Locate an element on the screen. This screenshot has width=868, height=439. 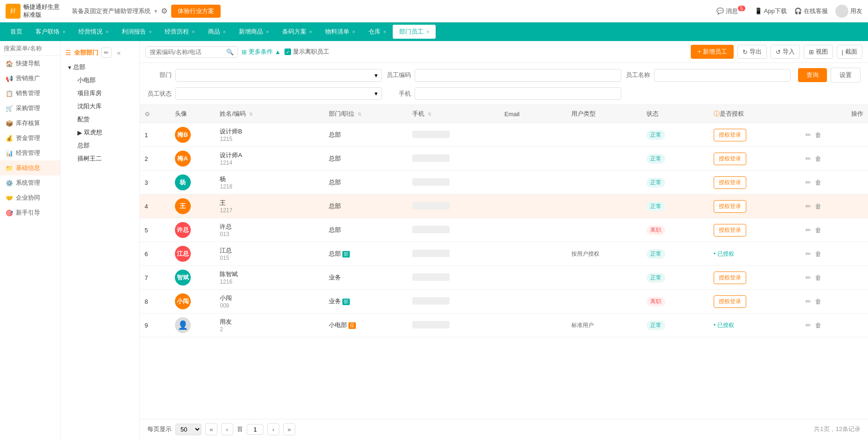
last-page-button: » is located at coordinates (289, 429).